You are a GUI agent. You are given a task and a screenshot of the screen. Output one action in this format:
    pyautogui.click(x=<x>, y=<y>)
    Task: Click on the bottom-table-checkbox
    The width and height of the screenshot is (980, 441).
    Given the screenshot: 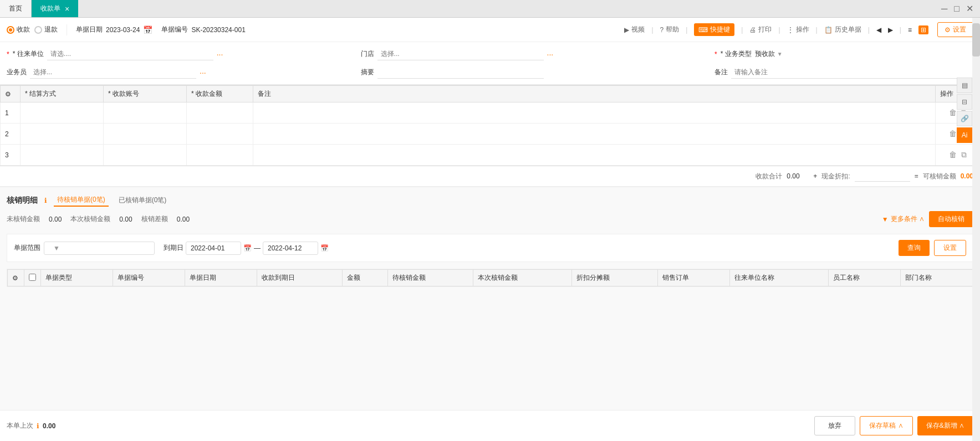 What is the action you would take?
    pyautogui.click(x=33, y=278)
    